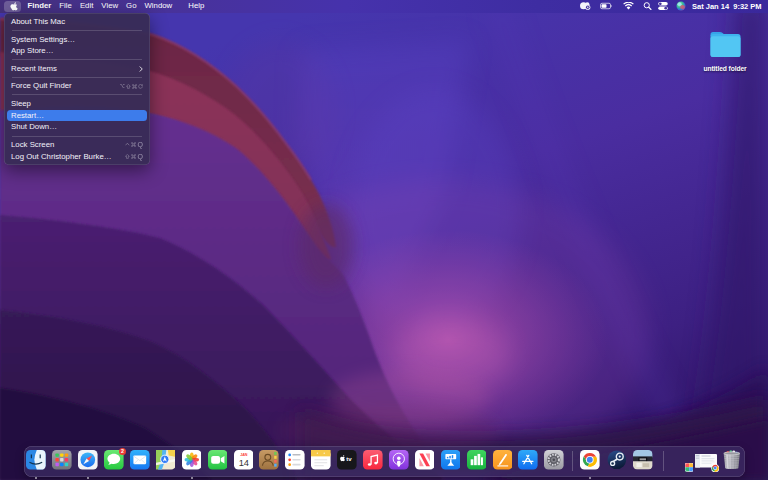 This screenshot has height=480, width=768. What do you see at coordinates (243, 463) in the screenshot?
I see `svg-text: 14` at bounding box center [243, 463].